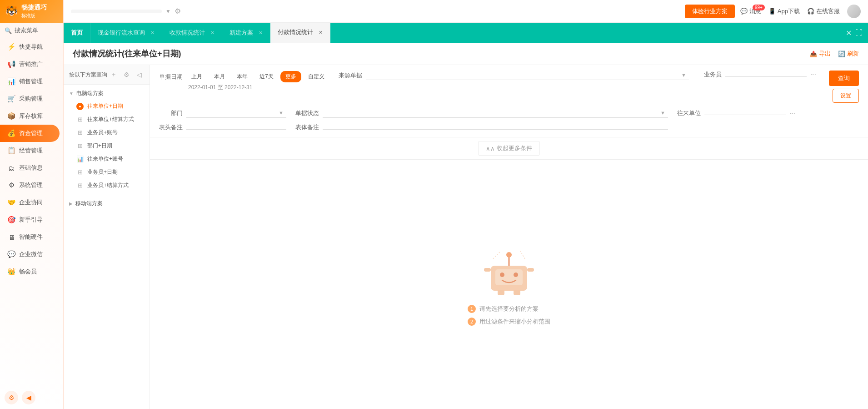  I want to click on app-icon: 📱, so click(772, 11).